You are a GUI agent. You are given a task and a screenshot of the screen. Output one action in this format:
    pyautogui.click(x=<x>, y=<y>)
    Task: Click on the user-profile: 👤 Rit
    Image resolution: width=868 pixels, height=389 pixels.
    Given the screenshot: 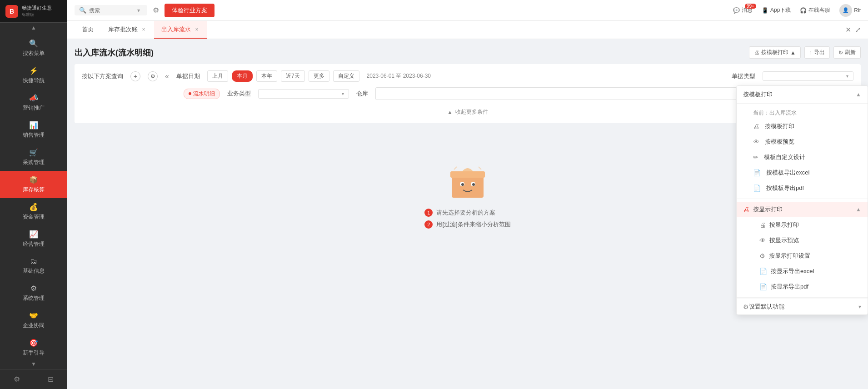 What is the action you would take?
    pyautogui.click(x=850, y=10)
    